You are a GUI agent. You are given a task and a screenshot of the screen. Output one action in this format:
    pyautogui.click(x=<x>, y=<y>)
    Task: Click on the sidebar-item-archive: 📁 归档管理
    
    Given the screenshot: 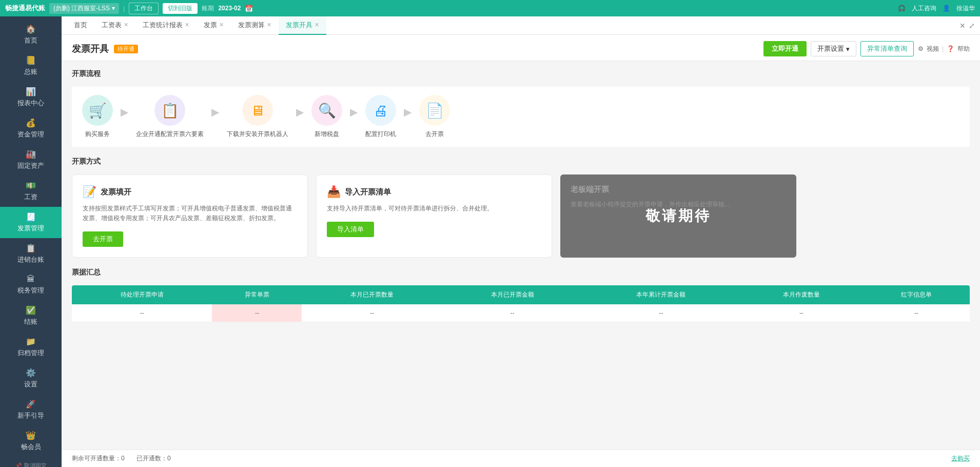 What is the action you would take?
    pyautogui.click(x=31, y=347)
    